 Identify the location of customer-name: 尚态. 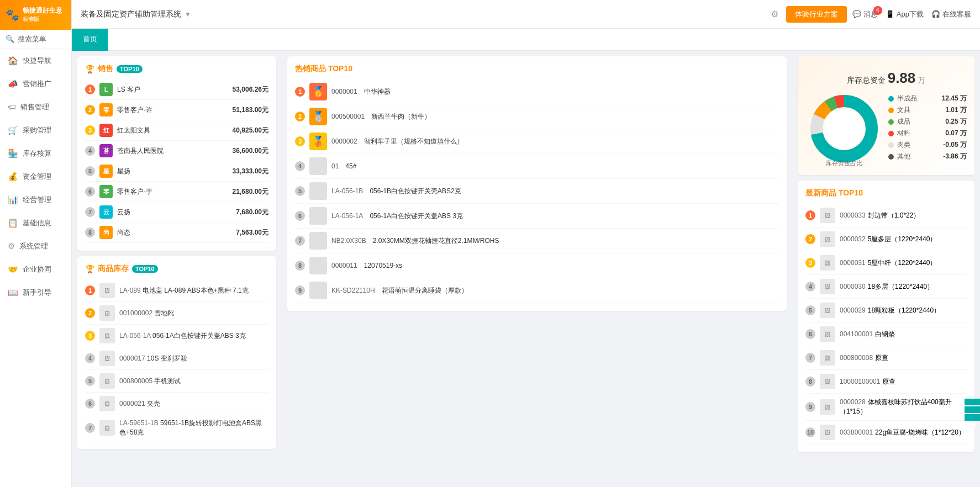
(175, 233).